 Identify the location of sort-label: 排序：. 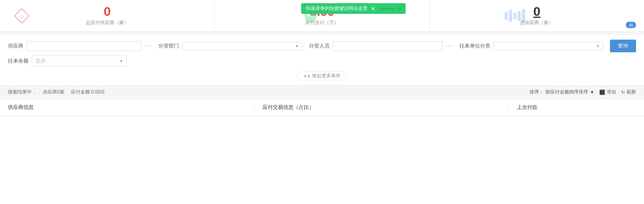
(537, 92).